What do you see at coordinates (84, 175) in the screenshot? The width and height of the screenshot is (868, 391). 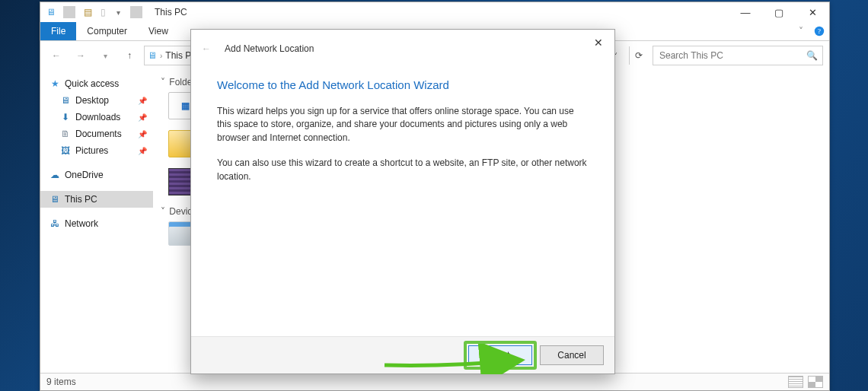 I see `sidebar-item-label: OneDrive` at bounding box center [84, 175].